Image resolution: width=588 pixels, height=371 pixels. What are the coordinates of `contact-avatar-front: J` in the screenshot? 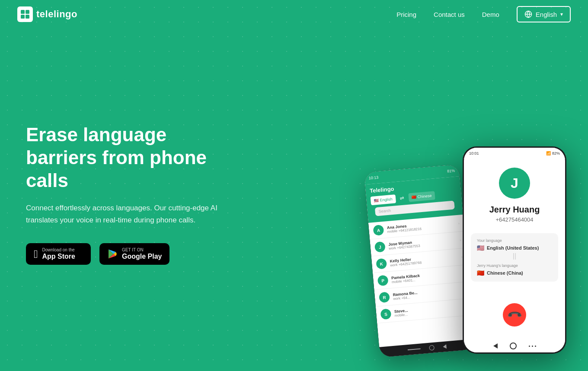 It's located at (514, 183).